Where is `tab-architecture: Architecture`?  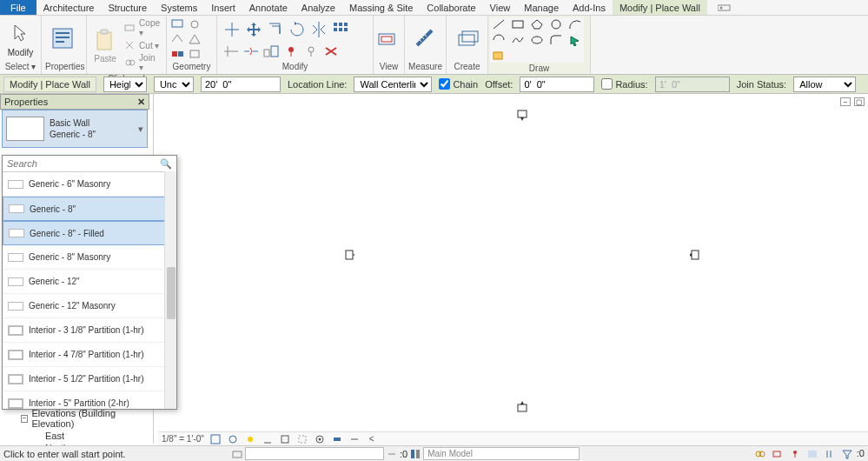
tab-architecture: Architecture is located at coordinates (70, 7).